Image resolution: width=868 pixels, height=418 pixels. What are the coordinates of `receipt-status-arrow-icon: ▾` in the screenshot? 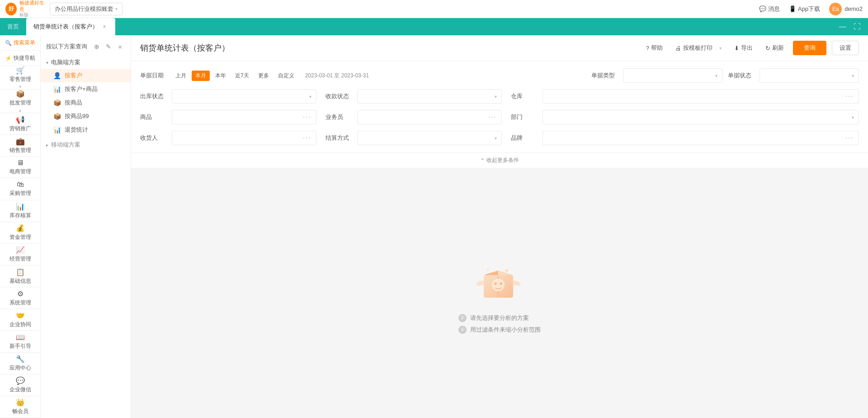 It's located at (495, 97).